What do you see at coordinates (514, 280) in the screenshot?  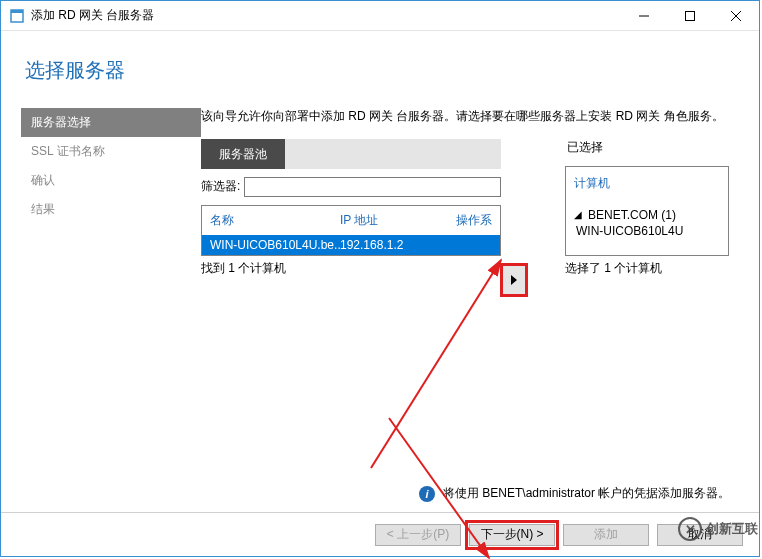 I see `arrow-right-icon` at bounding box center [514, 280].